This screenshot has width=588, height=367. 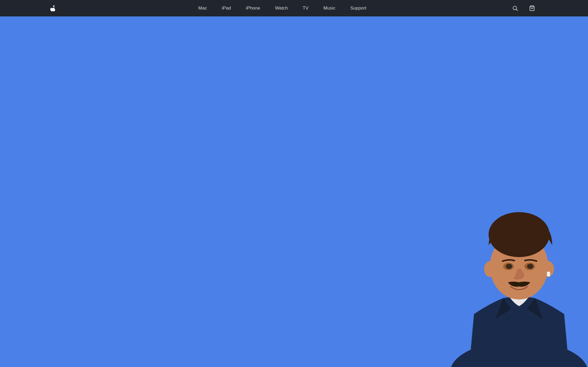 I want to click on navbar: Mac iPad iPhone Watch TV Music Support, so click(x=294, y=8).